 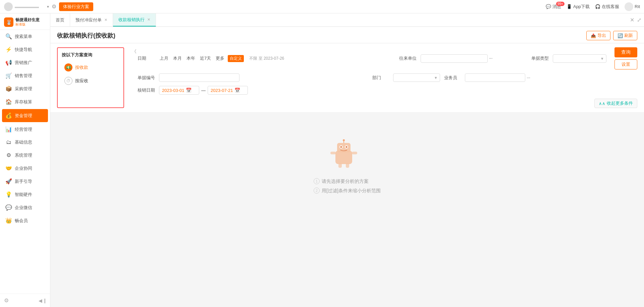 What do you see at coordinates (9, 62) in the screenshot?
I see `marketing-icon: 📢` at bounding box center [9, 62].